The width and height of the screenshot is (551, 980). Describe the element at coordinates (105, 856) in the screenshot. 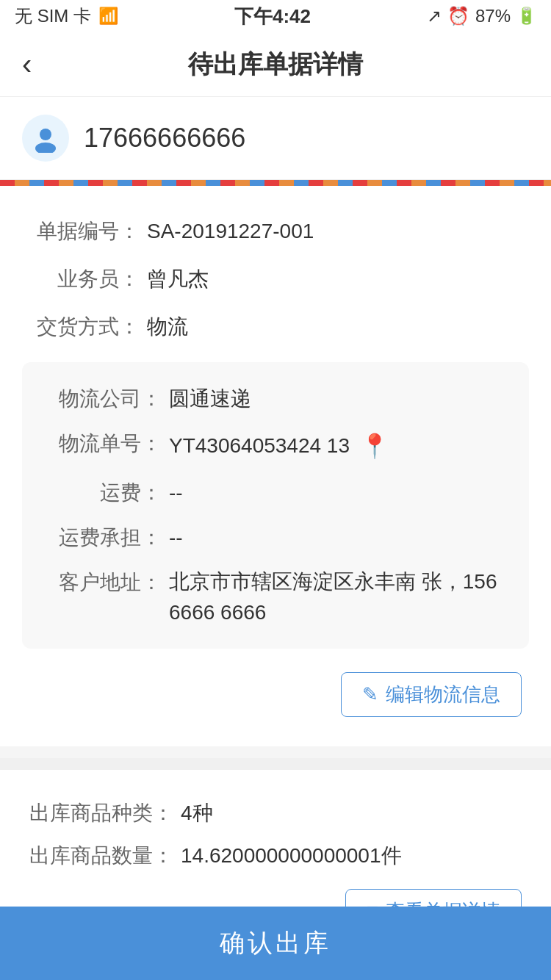

I see `goods-quantity-label: 出库商品数量：` at that location.